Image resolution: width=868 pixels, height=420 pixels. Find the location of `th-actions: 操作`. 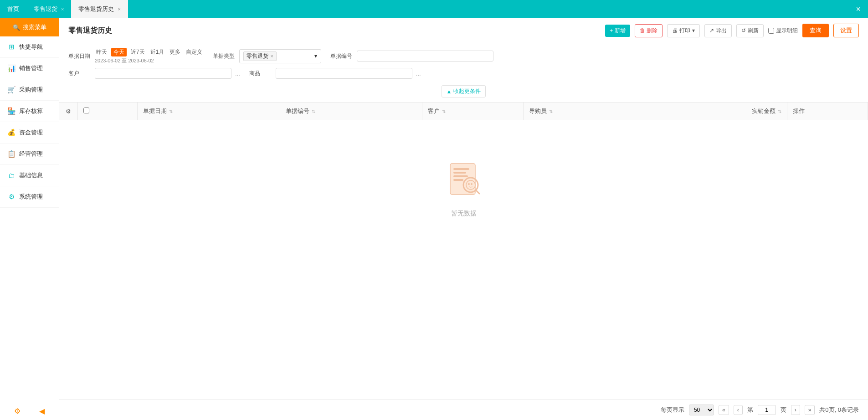

th-actions: 操作 is located at coordinates (827, 111).